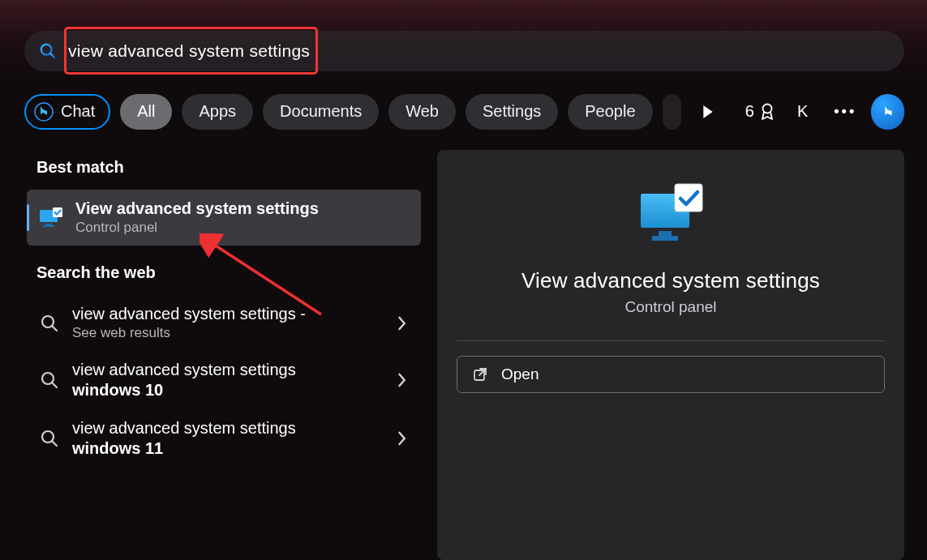 The image size is (927, 560). I want to click on open-external-icon, so click(480, 374).